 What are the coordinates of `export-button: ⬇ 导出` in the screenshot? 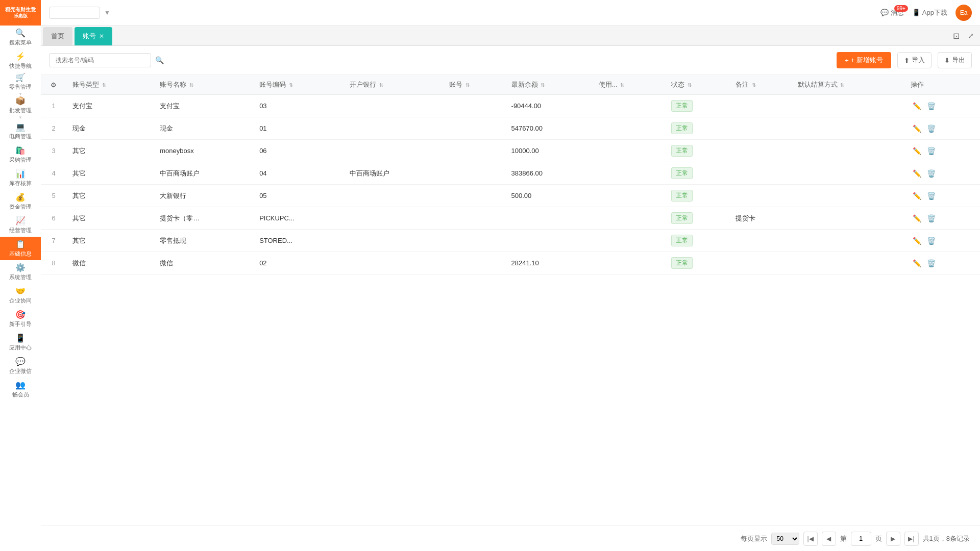 It's located at (954, 60).